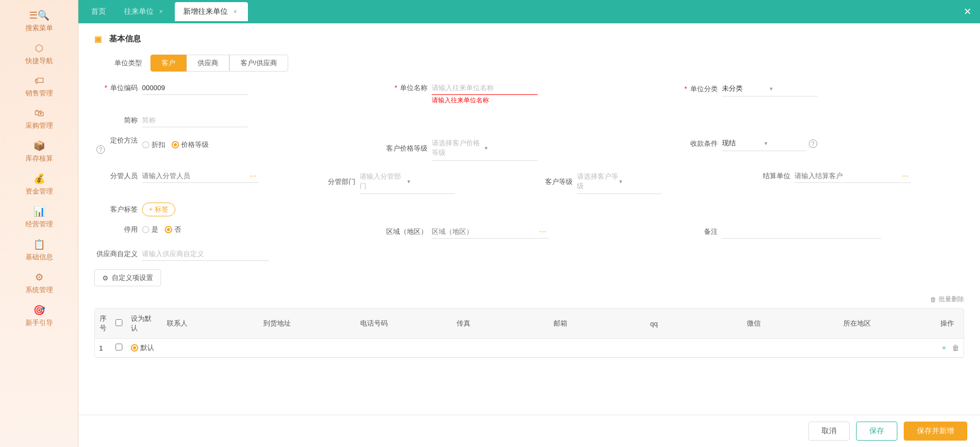  I want to click on cell-qq, so click(694, 348).